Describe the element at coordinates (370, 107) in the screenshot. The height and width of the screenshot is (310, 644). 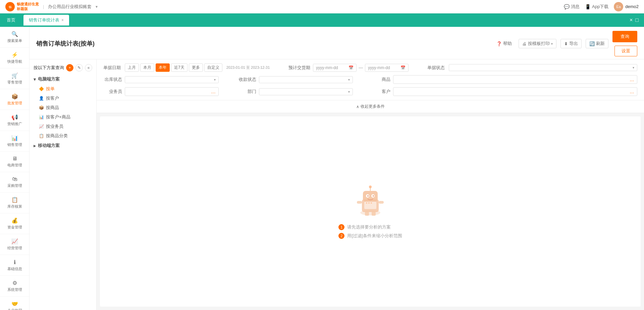
I see `collapse-bar: ∧ 收起更多条件` at that location.